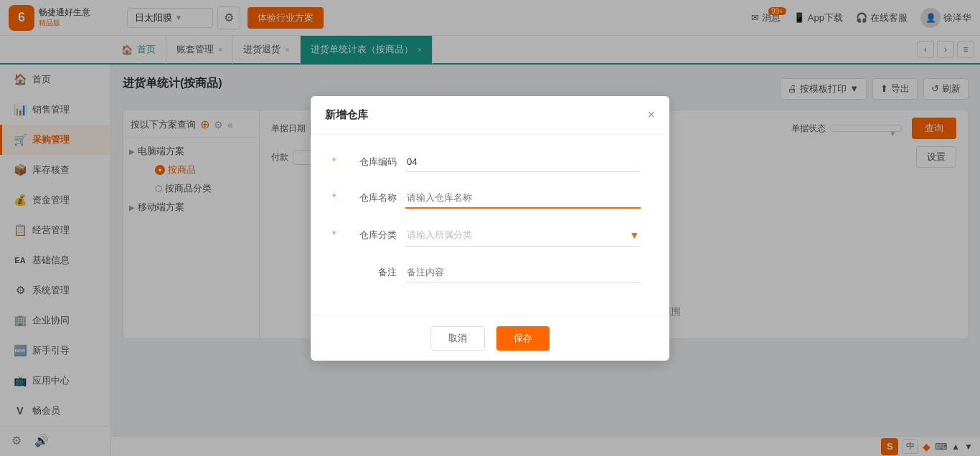 This screenshot has width=980, height=456. I want to click on dialog-body: 仓库编码 仓库名称 仓库分类 请输入所属分类 ▼ 备注, so click(490, 225).